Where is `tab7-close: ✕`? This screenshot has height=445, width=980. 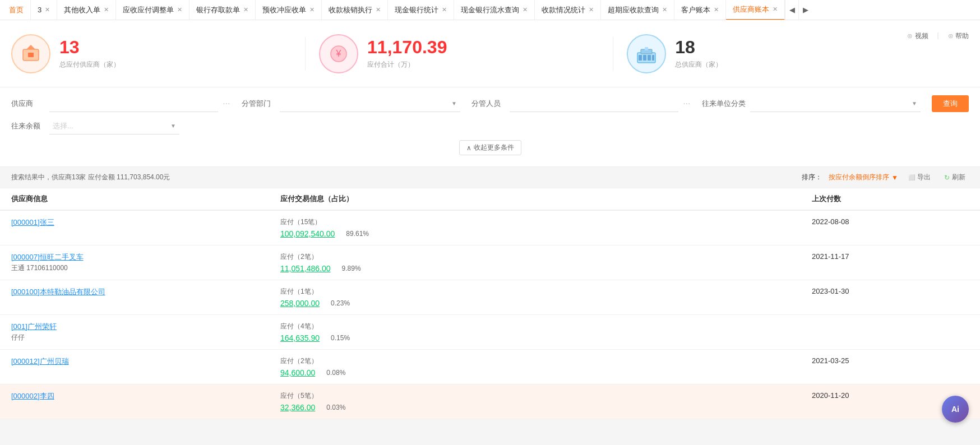 tab7-close: ✕ is located at coordinates (444, 10).